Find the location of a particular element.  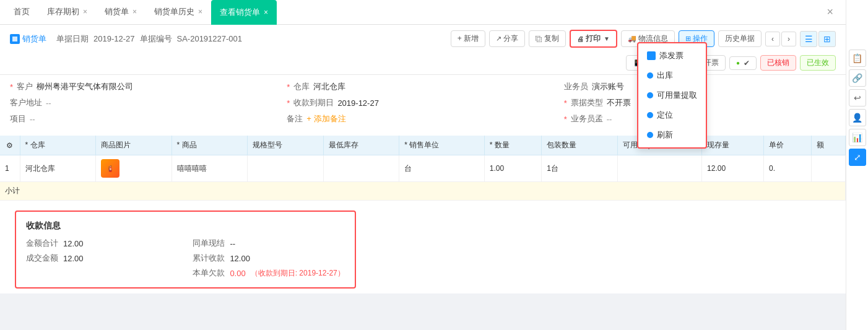

doc-title-row: 销货单 单据日期 2019-12-27 单据编号 SA-20191227-001… is located at coordinates (423, 41).